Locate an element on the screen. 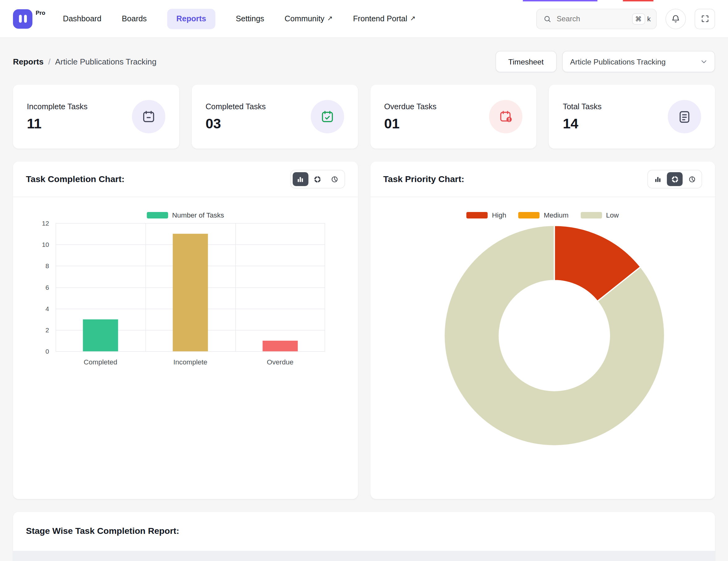 The height and width of the screenshot is (561, 728). nav-community: Community↗ is located at coordinates (309, 19).